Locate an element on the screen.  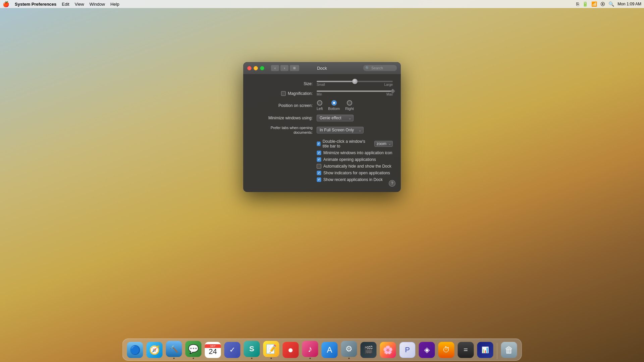
position-right-radio is located at coordinates (350, 103).